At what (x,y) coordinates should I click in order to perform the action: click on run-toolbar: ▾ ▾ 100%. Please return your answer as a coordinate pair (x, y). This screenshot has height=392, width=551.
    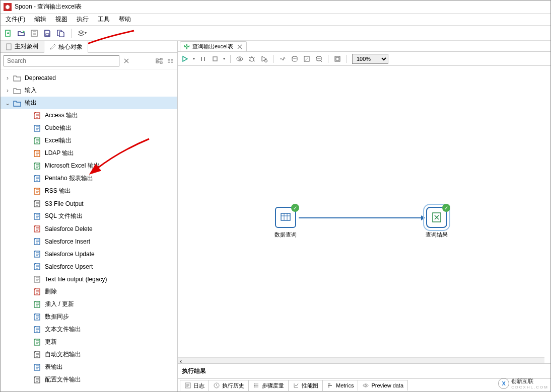
    Looking at the image, I should click on (364, 59).